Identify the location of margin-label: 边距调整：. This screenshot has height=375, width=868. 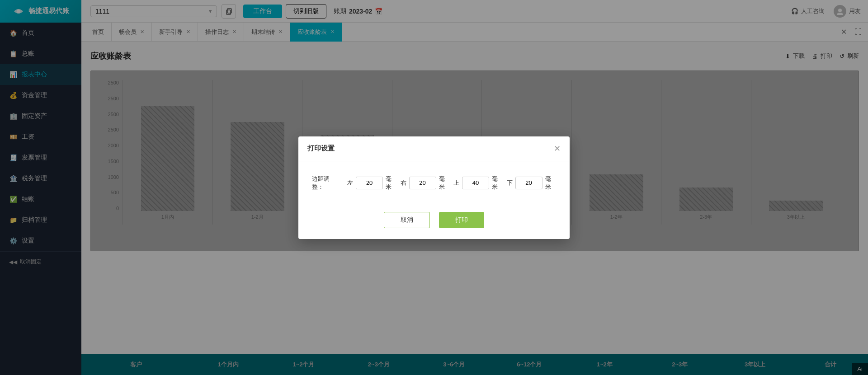
(326, 183).